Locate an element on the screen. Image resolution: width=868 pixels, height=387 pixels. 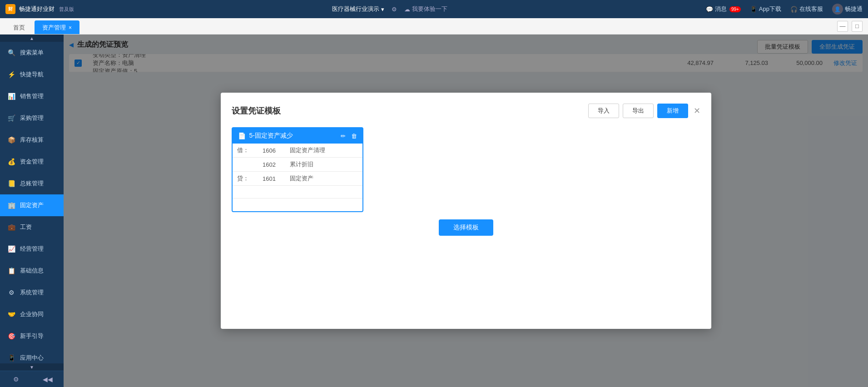
header-left: 财 畅捷通好业财 普及版 is located at coordinates (40, 9).